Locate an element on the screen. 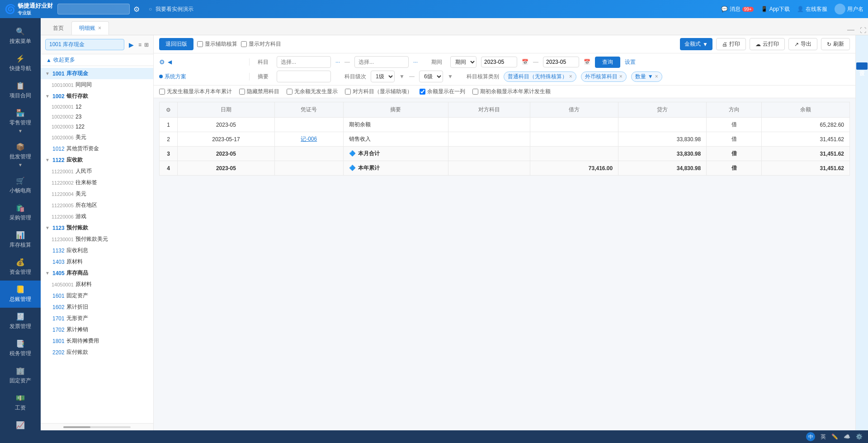 Image resolution: width=868 pixels, height=443 pixels. tree-item-11220002: 11220002 往来标签 is located at coordinates (97, 183).